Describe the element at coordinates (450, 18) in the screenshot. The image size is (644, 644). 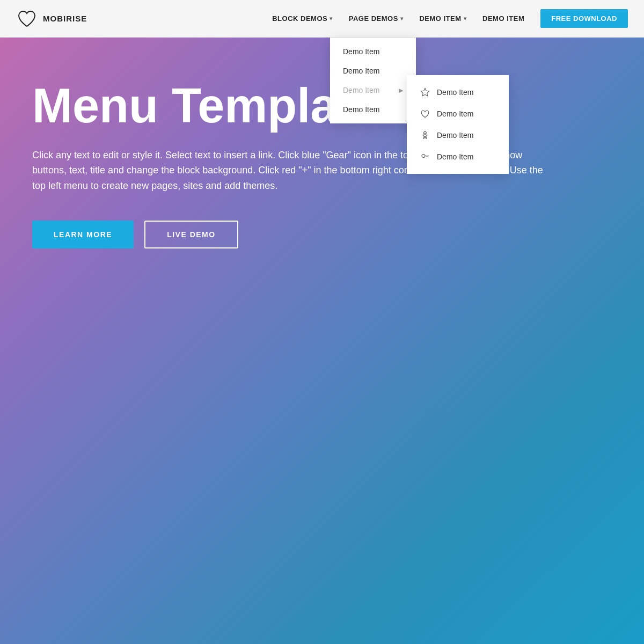
I see `nav-links: BLOCK DEMOS ▾ PAGE DEMOS ▾ DEMO ITEM ▾ D…` at that location.